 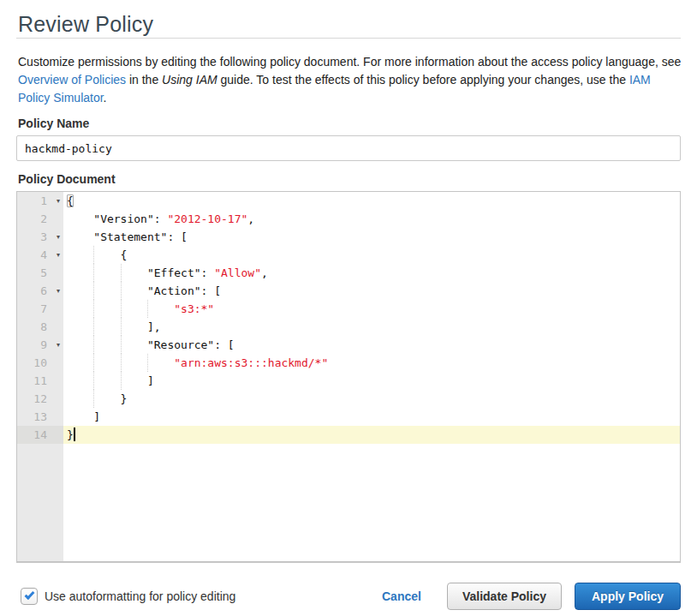 What do you see at coordinates (190, 80) in the screenshot?
I see `using-iam-guide-name: Using IAM` at bounding box center [190, 80].